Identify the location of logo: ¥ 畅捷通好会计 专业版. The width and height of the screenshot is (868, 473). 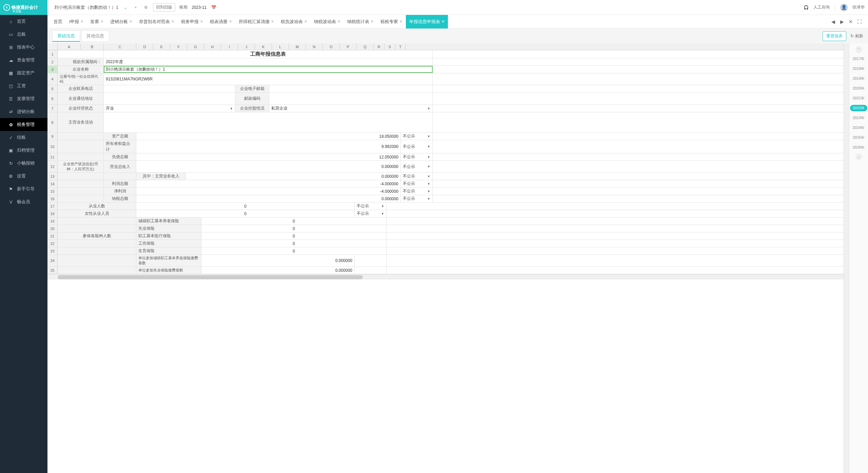
(24, 7).